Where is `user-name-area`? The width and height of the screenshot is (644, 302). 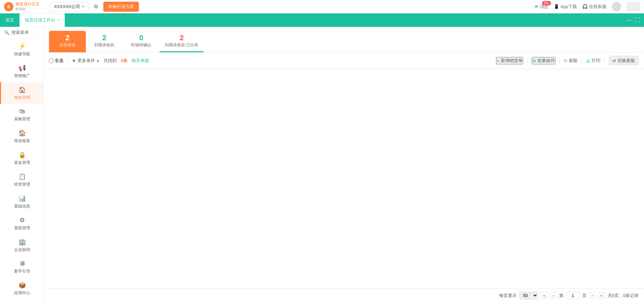 user-name-area is located at coordinates (633, 7).